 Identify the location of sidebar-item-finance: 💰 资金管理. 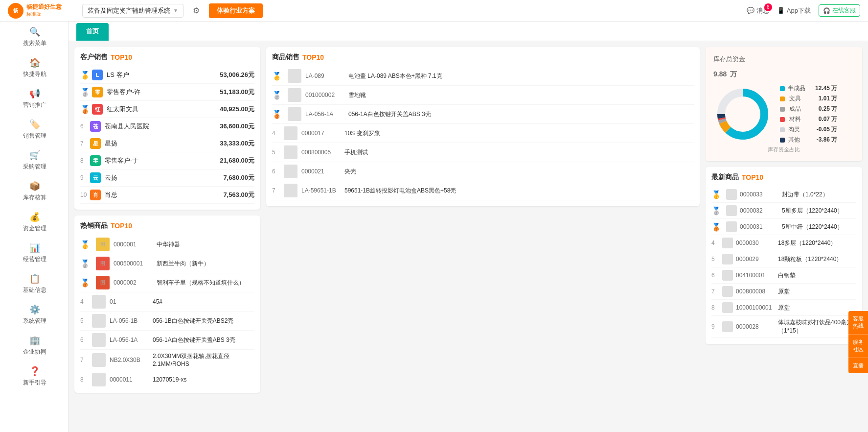
(34, 222).